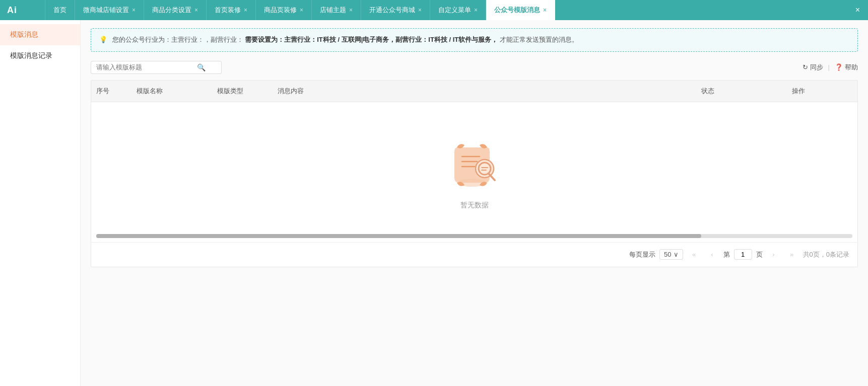 Image resolution: width=868 pixels, height=386 pixels. What do you see at coordinates (106, 10) in the screenshot?
I see `tab-micro-shop-label: 微商城店铺设置` at bounding box center [106, 10].